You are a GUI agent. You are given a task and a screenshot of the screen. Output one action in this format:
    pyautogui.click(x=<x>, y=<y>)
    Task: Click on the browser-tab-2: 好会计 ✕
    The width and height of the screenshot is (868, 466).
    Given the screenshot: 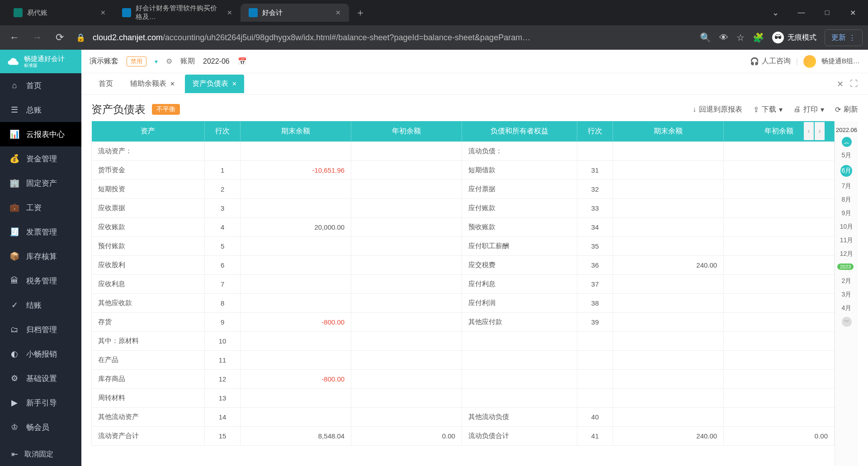 What is the action you would take?
    pyautogui.click(x=295, y=13)
    